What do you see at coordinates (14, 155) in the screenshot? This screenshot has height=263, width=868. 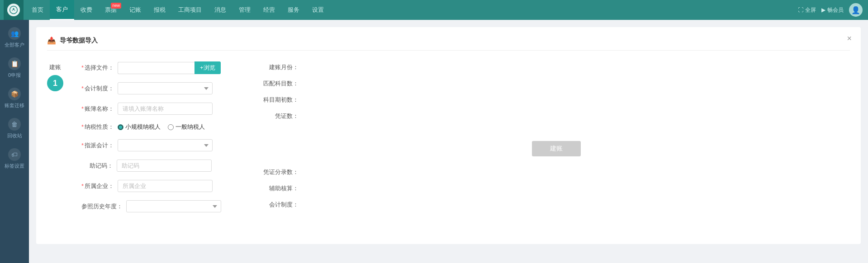 I see `tag-settings-icon: 🏷` at bounding box center [14, 155].